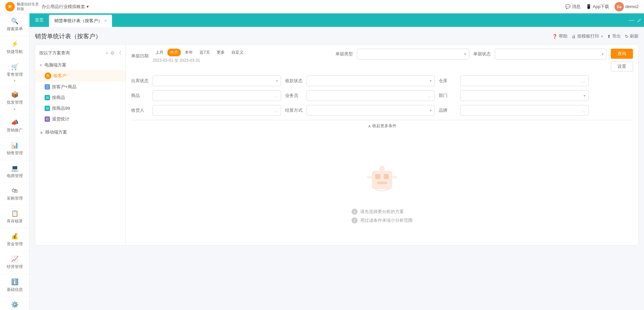  What do you see at coordinates (525, 81) in the screenshot?
I see `warehouse-select: …` at bounding box center [525, 81].